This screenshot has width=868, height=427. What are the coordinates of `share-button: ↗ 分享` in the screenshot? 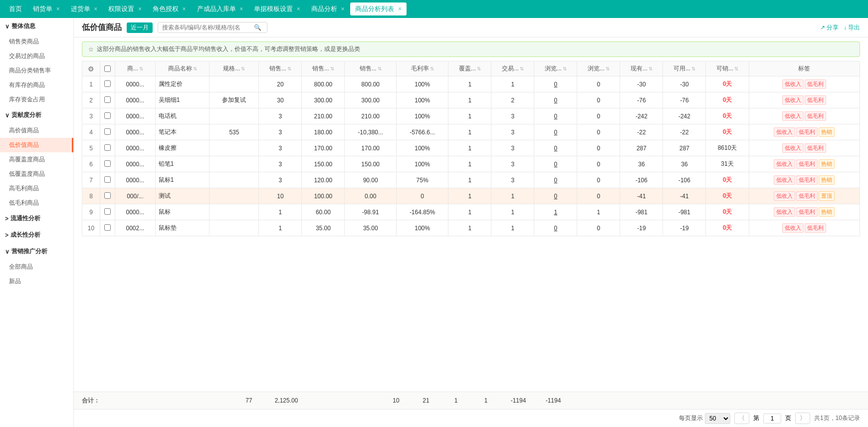 It's located at (829, 28).